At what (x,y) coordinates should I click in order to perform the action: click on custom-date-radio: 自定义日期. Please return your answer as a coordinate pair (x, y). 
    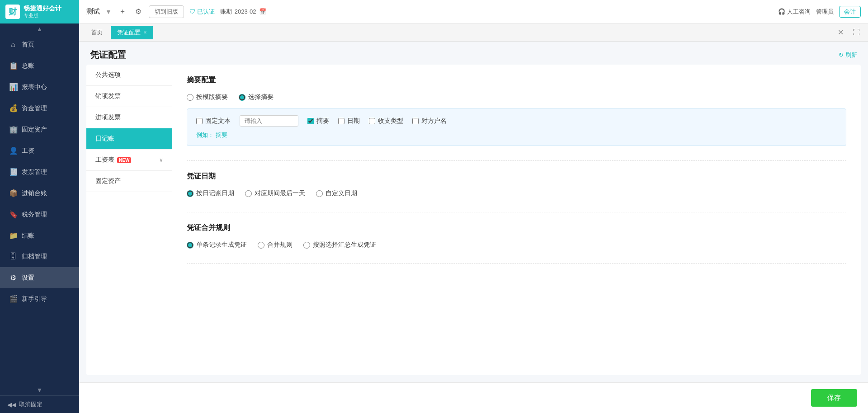
    Looking at the image, I should click on (336, 193).